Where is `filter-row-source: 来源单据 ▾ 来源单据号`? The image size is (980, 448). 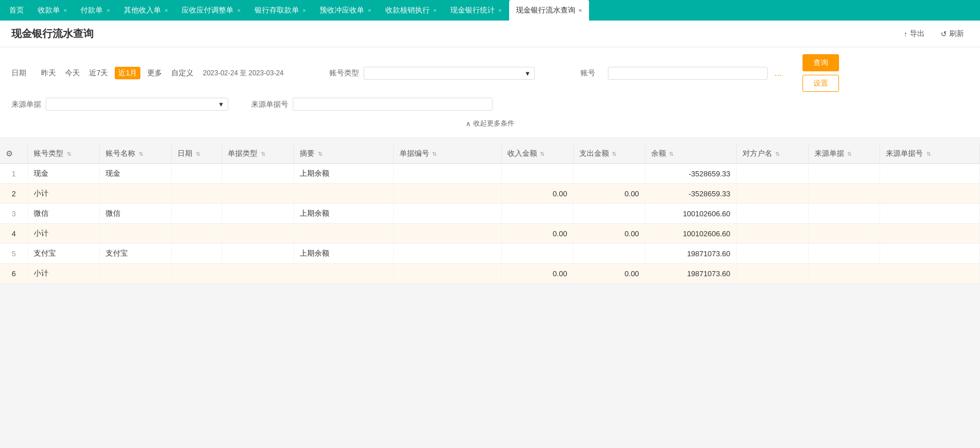
filter-row-source: 来源单据 ▾ 来源单据号 is located at coordinates (490, 104).